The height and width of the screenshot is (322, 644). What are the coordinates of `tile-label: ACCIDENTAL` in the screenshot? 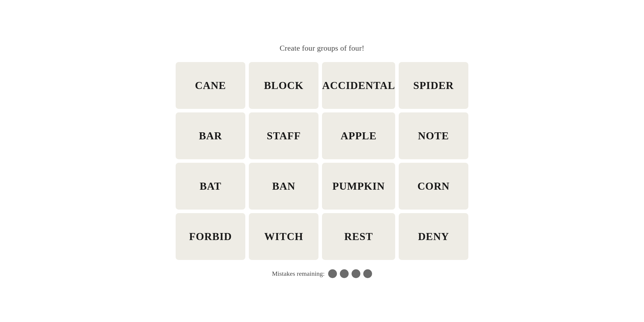 It's located at (358, 85).